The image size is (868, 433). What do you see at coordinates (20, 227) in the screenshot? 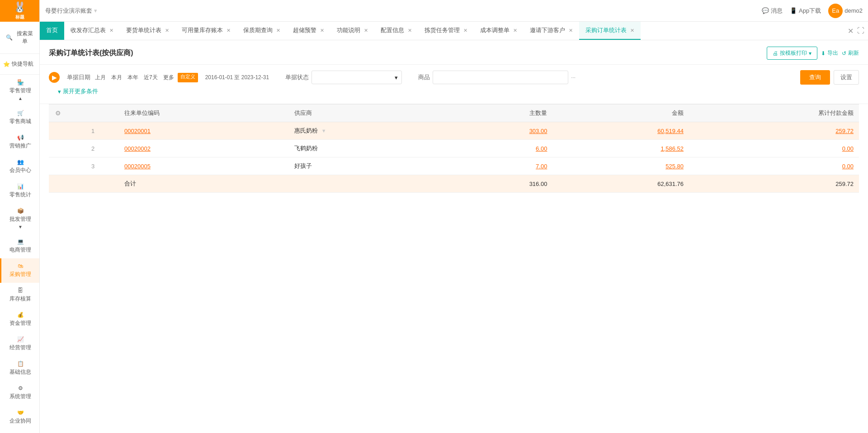
I see `arrow-down-icon: ▼` at bounding box center [20, 227].